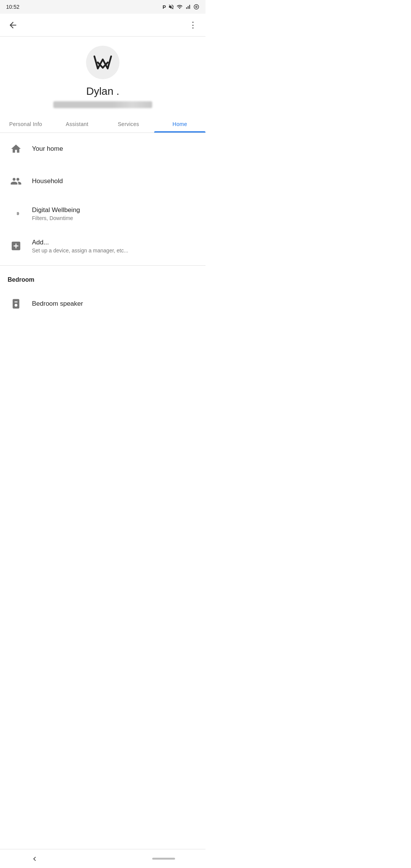 The height and width of the screenshot is (868, 411). Describe the element at coordinates (57, 304) in the screenshot. I see `bedroom-speaker-title: Bedroom speaker` at that location.